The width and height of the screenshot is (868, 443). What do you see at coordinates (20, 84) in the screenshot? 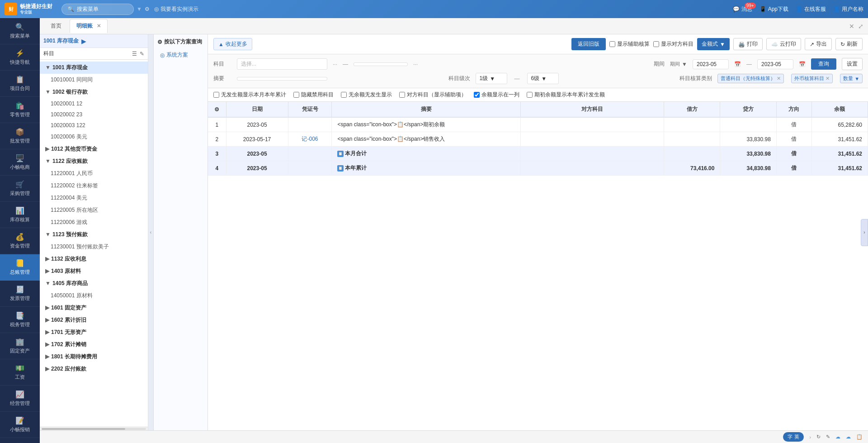
I see `sidebar-item-project: 📋 项目合同` at bounding box center [20, 84].